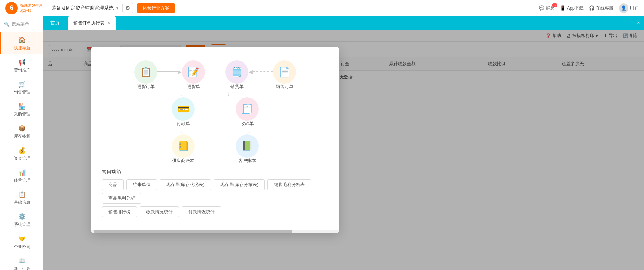  What do you see at coordinates (22, 128) in the screenshot?
I see `inventory-icon: 📦` at bounding box center [22, 128].